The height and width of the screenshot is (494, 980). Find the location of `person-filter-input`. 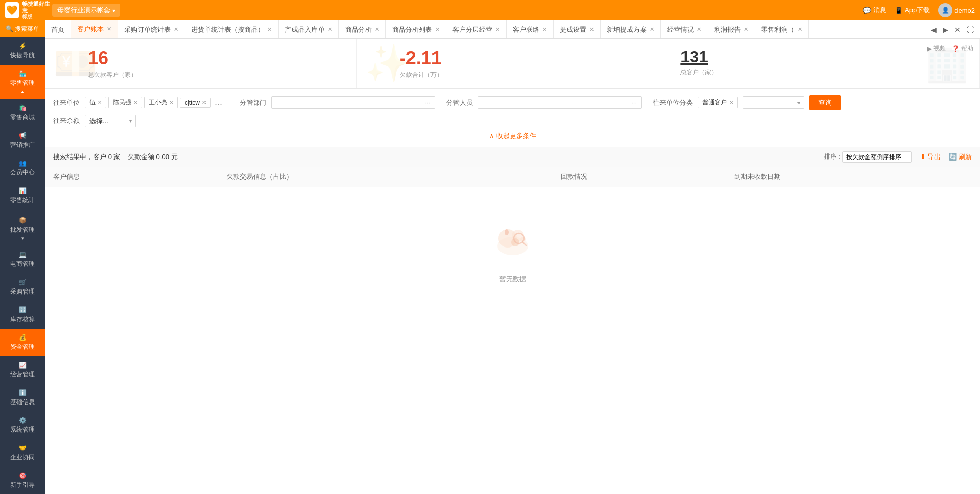

person-filter-input is located at coordinates (557, 102).